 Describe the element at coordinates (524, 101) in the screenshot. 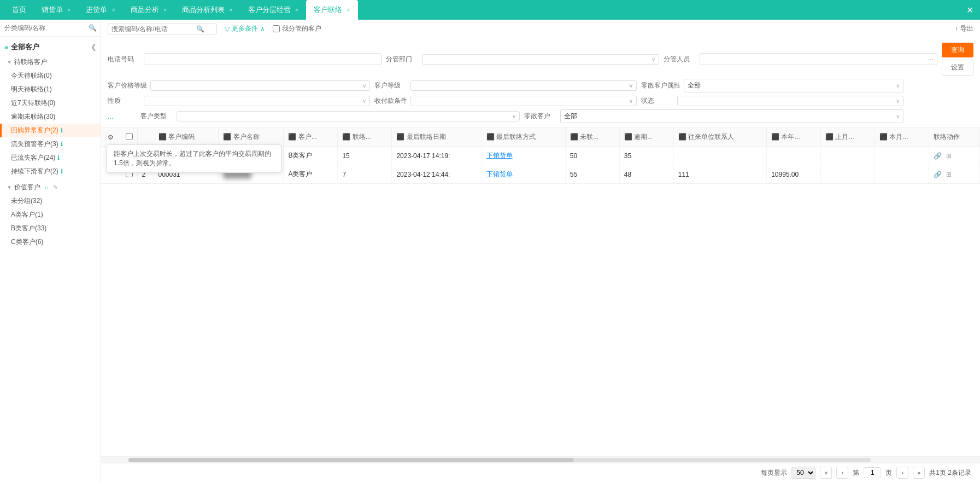

I see `filter-payment-select: ∨` at that location.